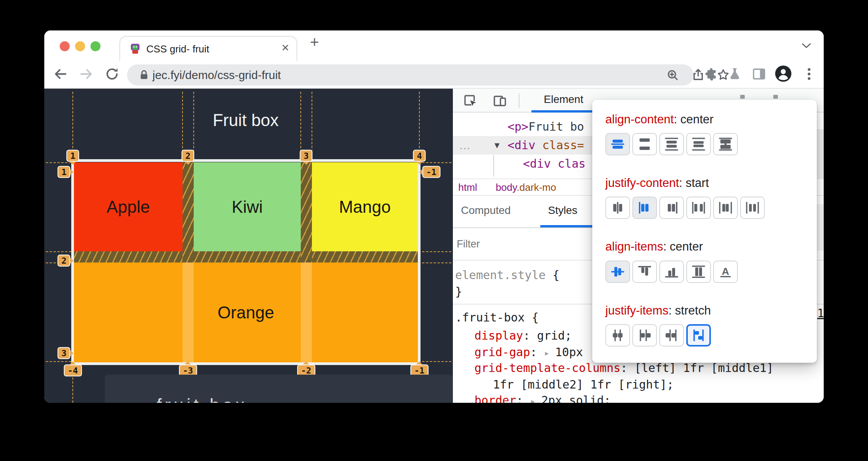 Image resolution: width=868 pixels, height=461 pixels. I want to click on grid-line-badge: -1, so click(431, 172).